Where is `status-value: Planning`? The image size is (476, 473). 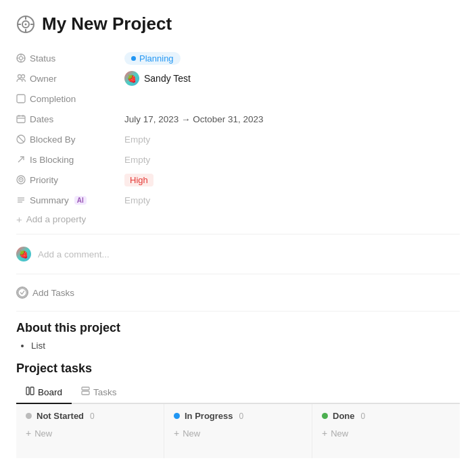
status-value: Planning is located at coordinates (153, 58).